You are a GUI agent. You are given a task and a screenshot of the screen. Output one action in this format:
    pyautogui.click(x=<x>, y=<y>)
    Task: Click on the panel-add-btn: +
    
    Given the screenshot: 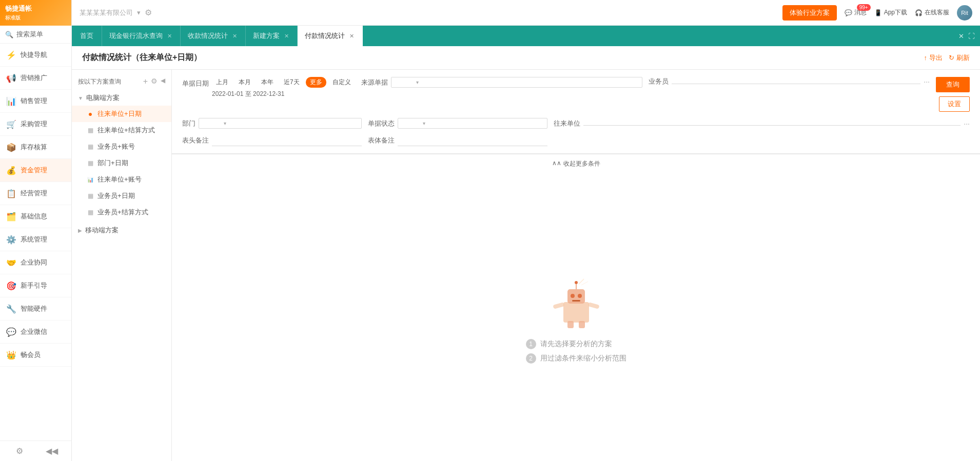 What is the action you would take?
    pyautogui.click(x=146, y=82)
    